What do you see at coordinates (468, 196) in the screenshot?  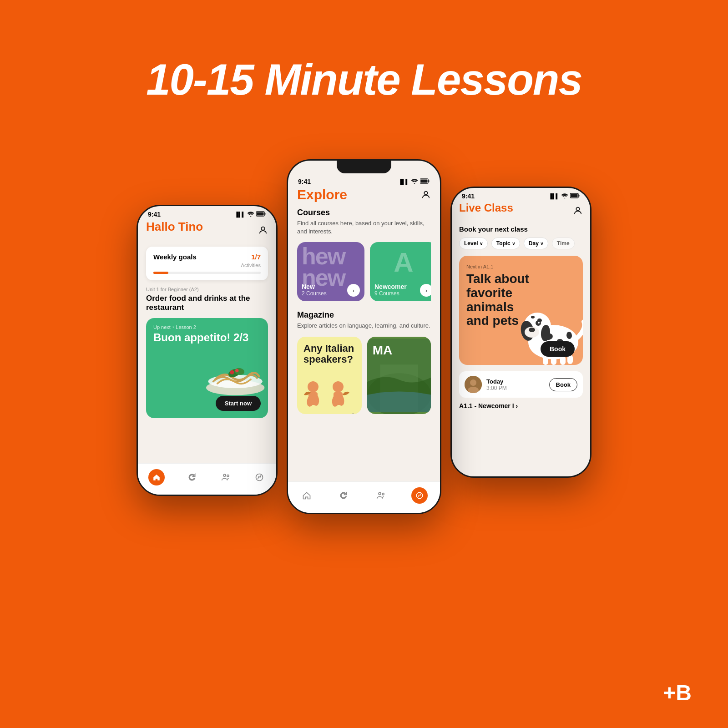 I see `time-right: 9:41` at bounding box center [468, 196].